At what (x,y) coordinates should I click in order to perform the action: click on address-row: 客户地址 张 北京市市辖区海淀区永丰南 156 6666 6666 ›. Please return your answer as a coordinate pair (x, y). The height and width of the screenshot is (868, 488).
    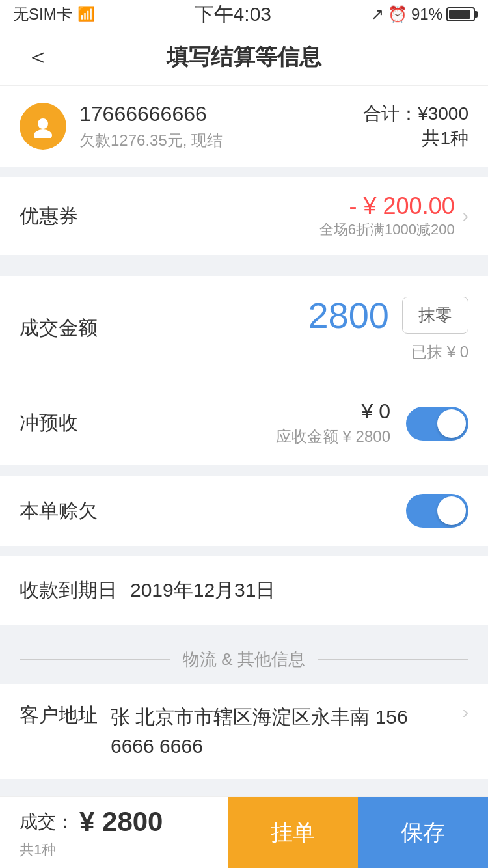
    Looking at the image, I should click on (244, 731).